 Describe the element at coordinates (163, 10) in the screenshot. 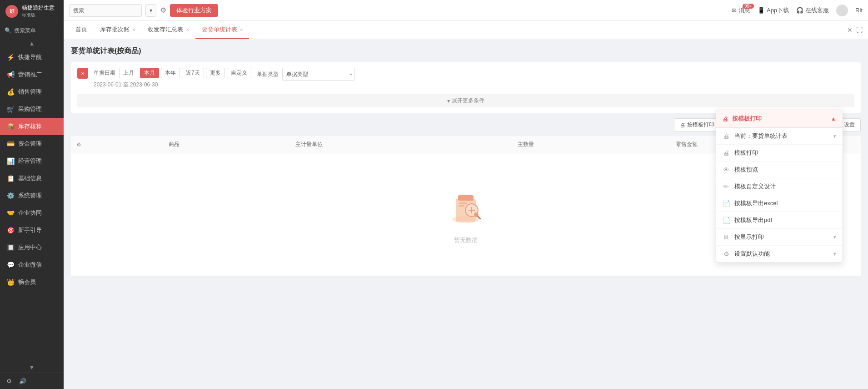

I see `topbar-gear-icon: ⚙` at that location.